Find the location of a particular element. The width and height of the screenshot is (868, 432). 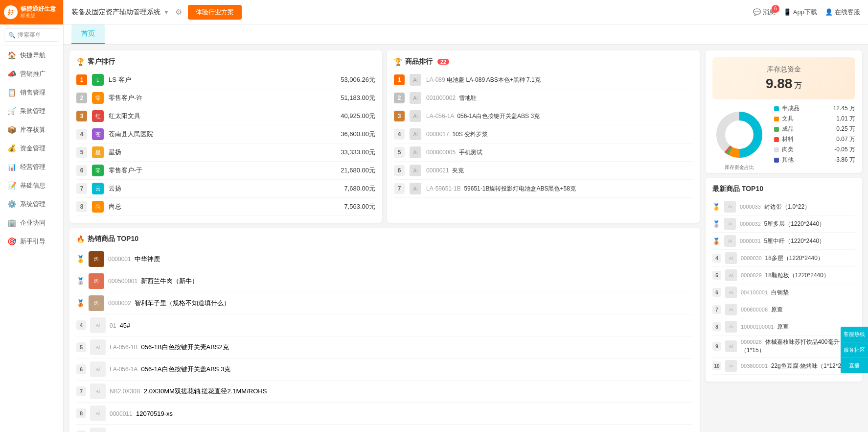

medal-bronze-icon: 🥉 is located at coordinates (80, 303).